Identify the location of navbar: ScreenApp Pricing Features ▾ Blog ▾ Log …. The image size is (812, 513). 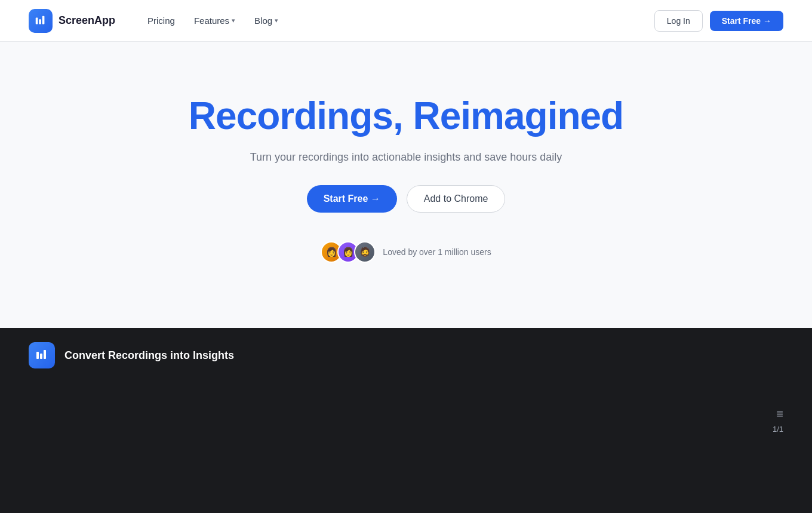
(406, 21).